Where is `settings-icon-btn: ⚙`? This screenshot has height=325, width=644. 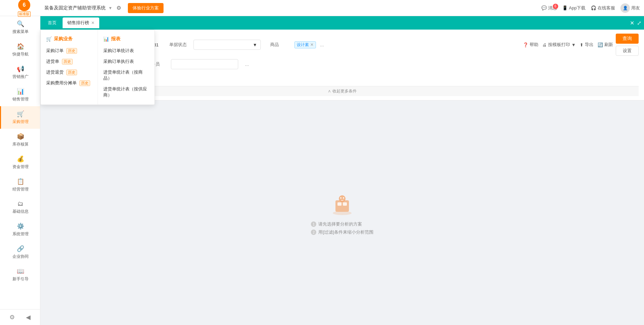
settings-icon-btn: ⚙ is located at coordinates (119, 8).